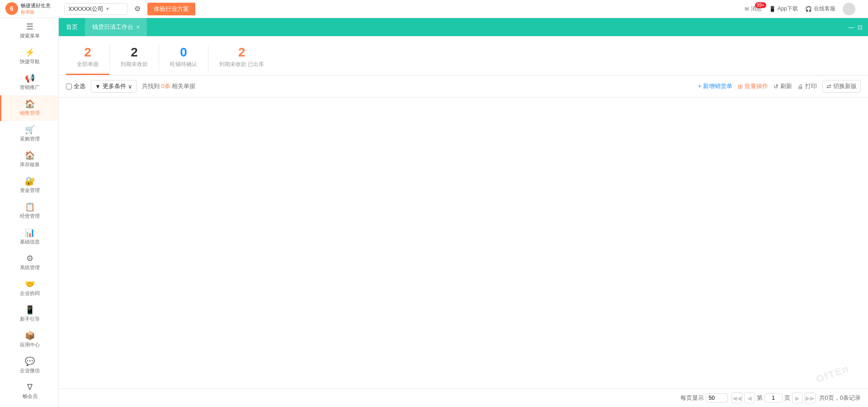  What do you see at coordinates (184, 52) in the screenshot?
I see `card-number-wangpu-confirm: 0` at bounding box center [184, 52].